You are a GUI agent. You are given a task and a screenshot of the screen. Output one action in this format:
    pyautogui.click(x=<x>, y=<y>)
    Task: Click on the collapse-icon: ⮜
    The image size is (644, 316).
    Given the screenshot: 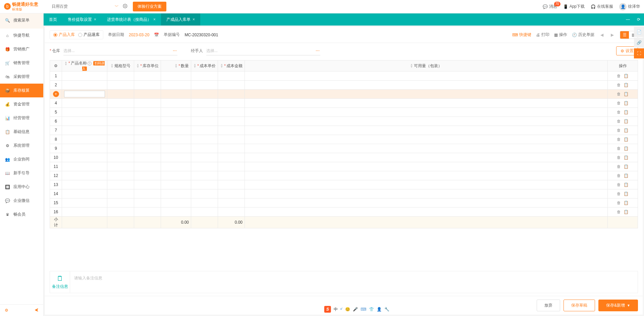 What is the action you would take?
    pyautogui.click(x=37, y=310)
    